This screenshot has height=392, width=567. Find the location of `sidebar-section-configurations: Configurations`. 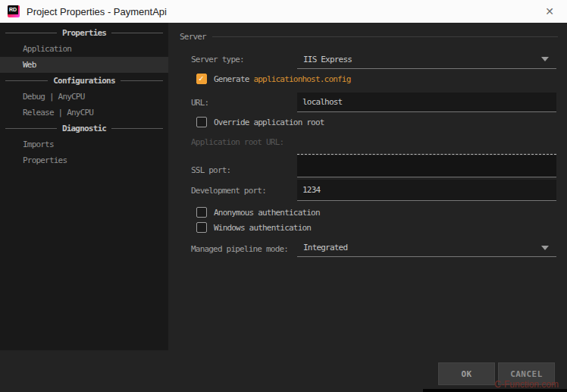

sidebar-section-configurations: Configurations is located at coordinates (84, 80).